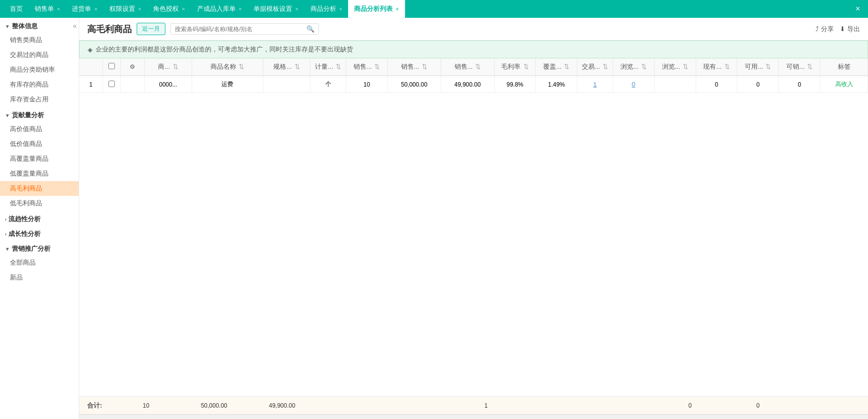 The image size is (868, 419). I want to click on sidebar-item-low-margin: 低毛利商品, so click(40, 203).